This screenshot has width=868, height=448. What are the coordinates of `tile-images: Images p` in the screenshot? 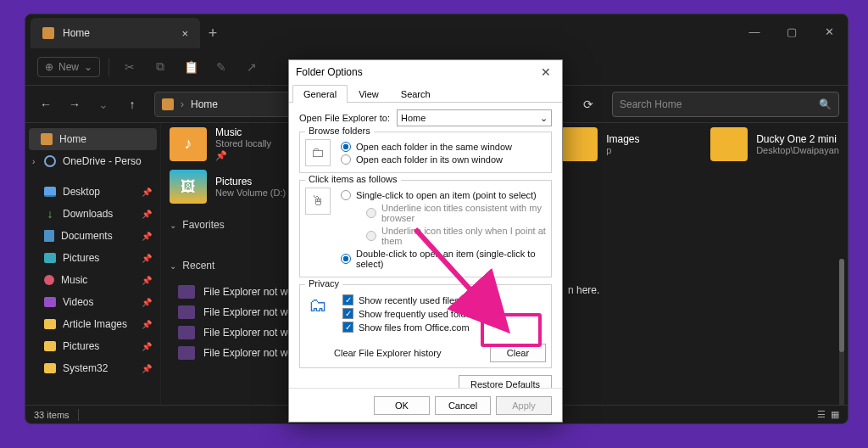 It's located at (620, 144).